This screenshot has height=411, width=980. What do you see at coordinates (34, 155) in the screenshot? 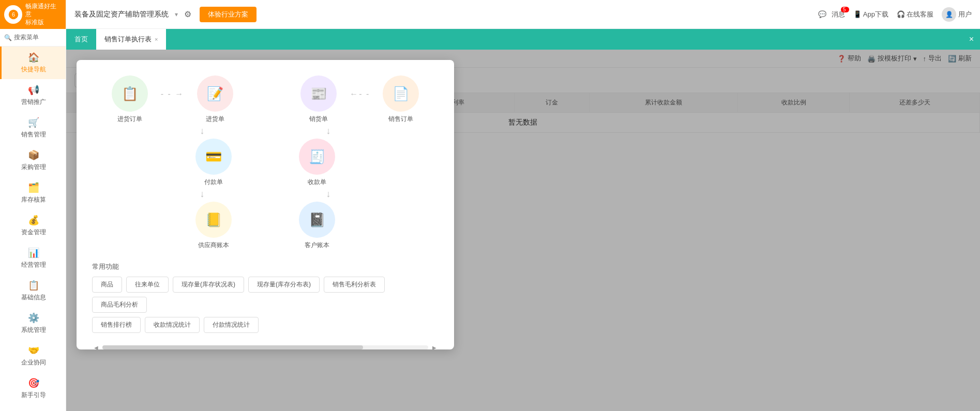
I see `purchase-icon: 📦` at bounding box center [34, 155].